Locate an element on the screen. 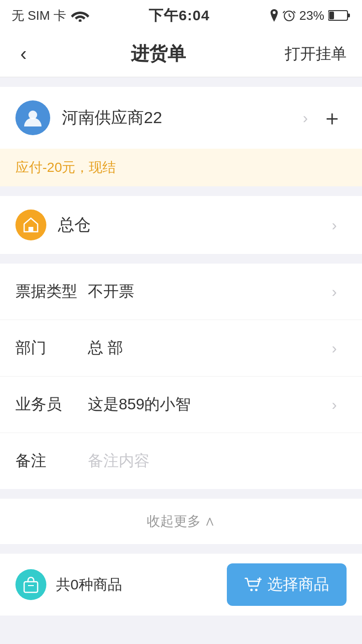  salesperson-value: 这是859的小智 is located at coordinates (205, 405).